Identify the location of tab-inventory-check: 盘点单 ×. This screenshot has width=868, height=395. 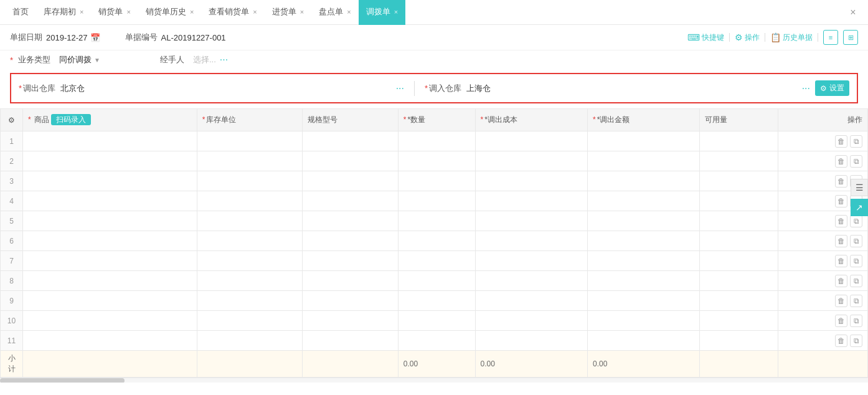
(335, 12).